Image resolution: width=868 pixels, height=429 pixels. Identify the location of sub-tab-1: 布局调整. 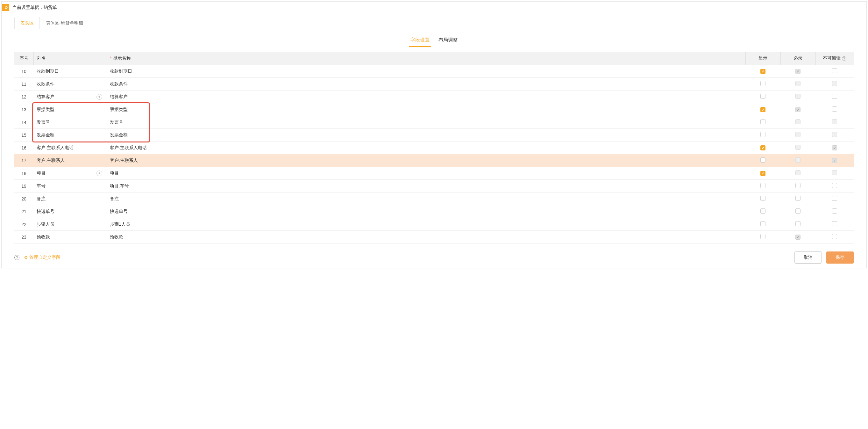
(448, 41).